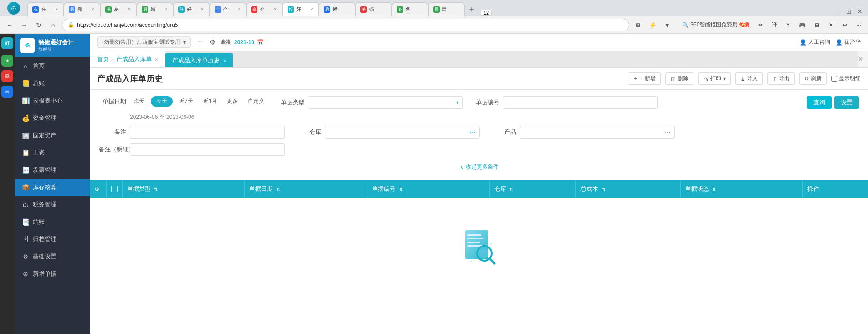 The image size is (868, 334). Describe the element at coordinates (162, 101) in the screenshot. I see `date-btn-today: 今天` at that location.